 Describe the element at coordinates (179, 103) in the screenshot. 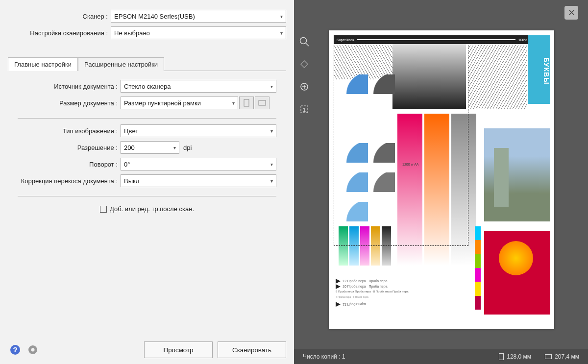

I see `doc-size-select: Размер пунктирной рамки ▾` at that location.